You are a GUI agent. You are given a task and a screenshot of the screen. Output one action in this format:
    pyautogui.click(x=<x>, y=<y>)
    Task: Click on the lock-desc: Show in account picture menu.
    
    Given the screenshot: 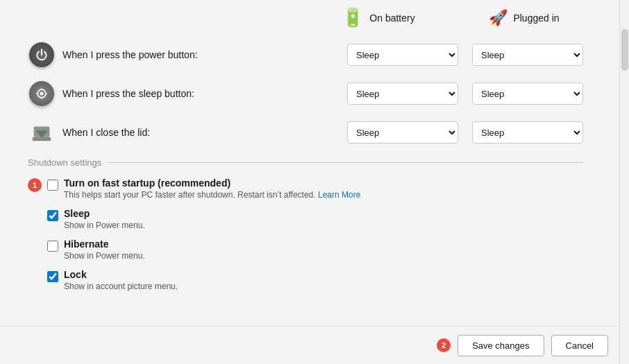 What is the action you would take?
    pyautogui.click(x=324, y=286)
    